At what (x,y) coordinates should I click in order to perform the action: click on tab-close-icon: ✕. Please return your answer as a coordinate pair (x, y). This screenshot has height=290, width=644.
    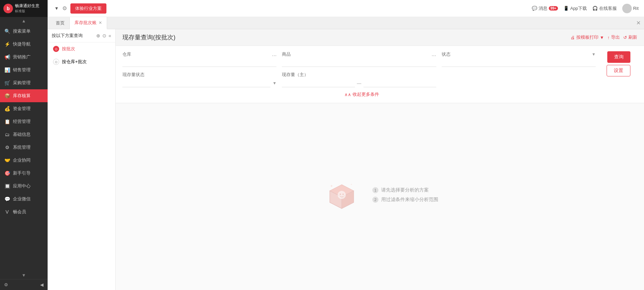
    Looking at the image, I should click on (100, 23).